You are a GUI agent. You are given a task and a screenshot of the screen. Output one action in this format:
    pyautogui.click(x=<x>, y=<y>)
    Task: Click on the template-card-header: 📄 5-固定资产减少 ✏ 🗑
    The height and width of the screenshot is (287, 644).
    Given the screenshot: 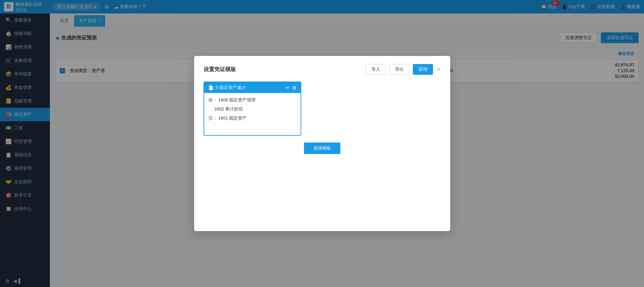 What is the action you would take?
    pyautogui.click(x=252, y=88)
    